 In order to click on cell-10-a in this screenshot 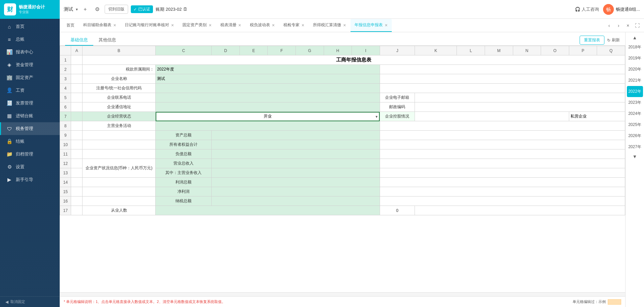, I will do `click(76, 145)`.